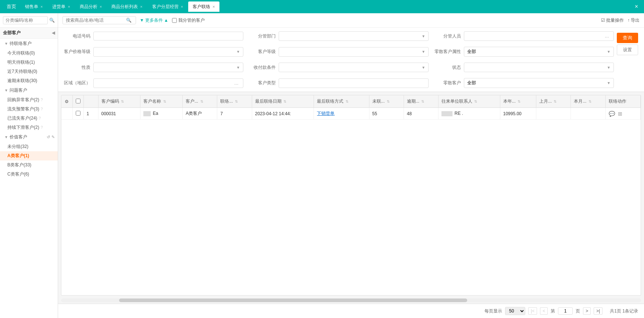  Describe the element at coordinates (42, 100) in the screenshot. I see `help-icon-1: ?` at that location.